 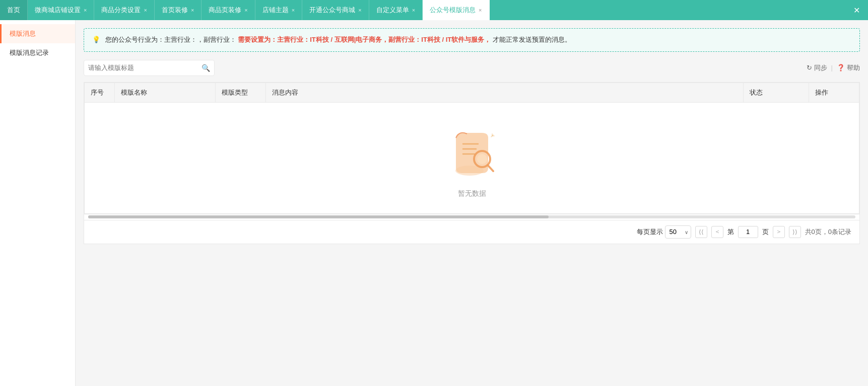 I want to click on last-page-button: ⟩⟩, so click(x=795, y=232).